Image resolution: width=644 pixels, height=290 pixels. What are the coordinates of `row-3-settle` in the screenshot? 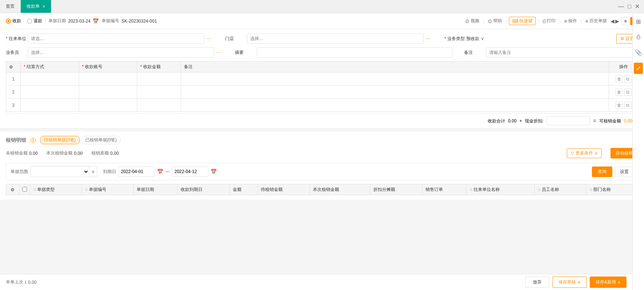 It's located at (50, 105).